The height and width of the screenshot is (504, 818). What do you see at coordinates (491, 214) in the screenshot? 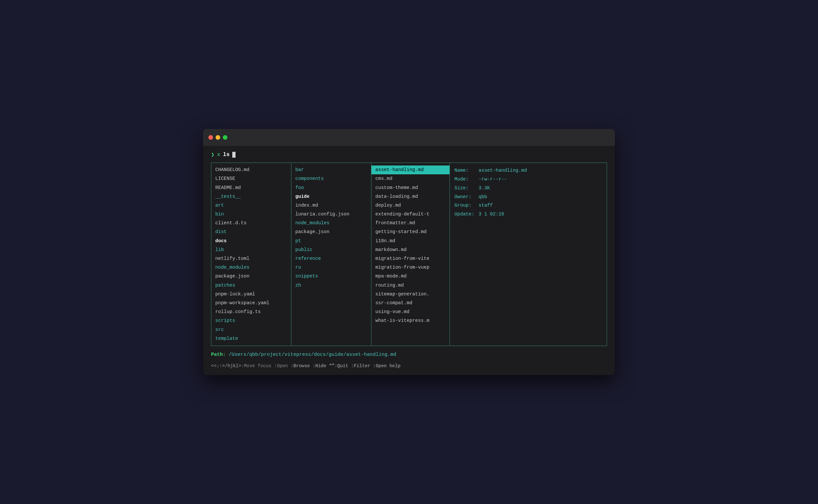
I see `detail-value: 3 1 02:16` at bounding box center [491, 214].